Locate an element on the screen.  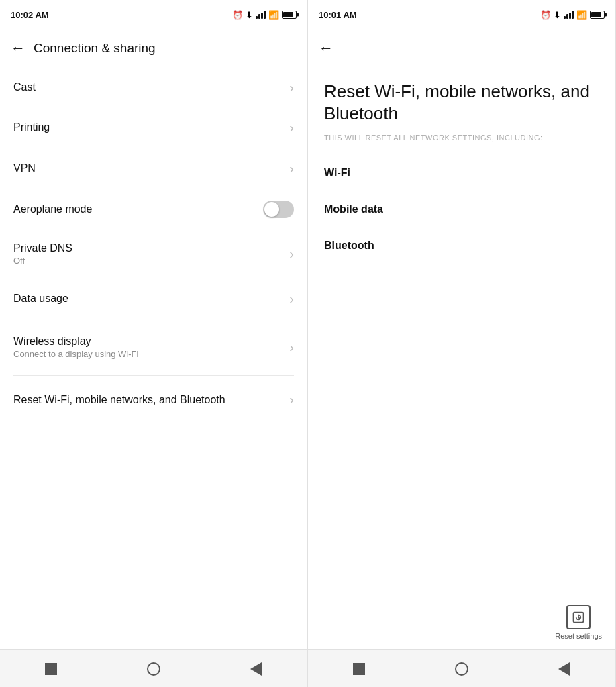
cast-label: Cast is located at coordinates (152, 87).